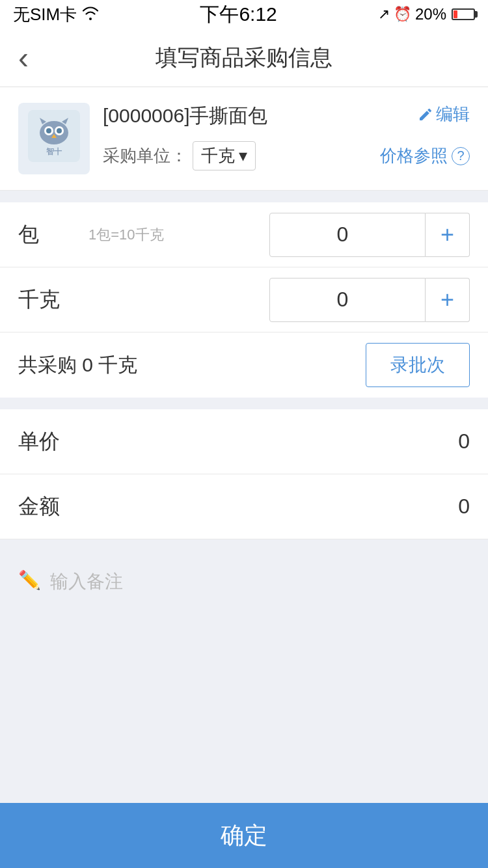 This screenshot has height=868, width=488. What do you see at coordinates (145, 156) in the screenshot?
I see `unit-label: 采购单位：` at bounding box center [145, 156].